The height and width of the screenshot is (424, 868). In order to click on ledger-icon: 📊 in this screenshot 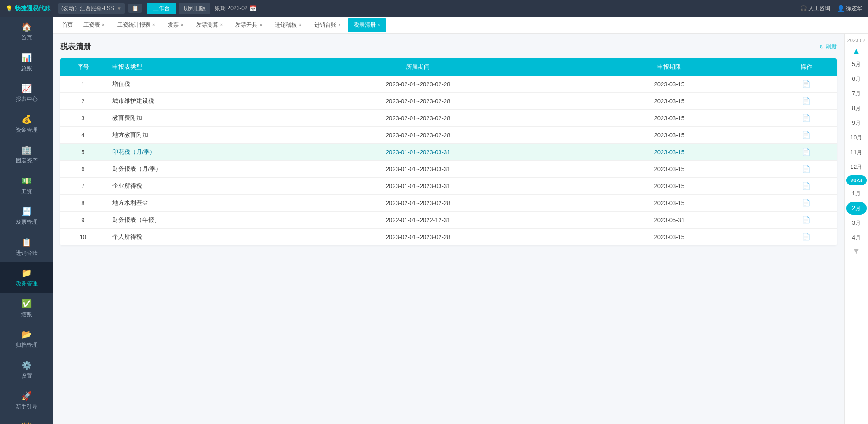, I will do `click(27, 58)`.